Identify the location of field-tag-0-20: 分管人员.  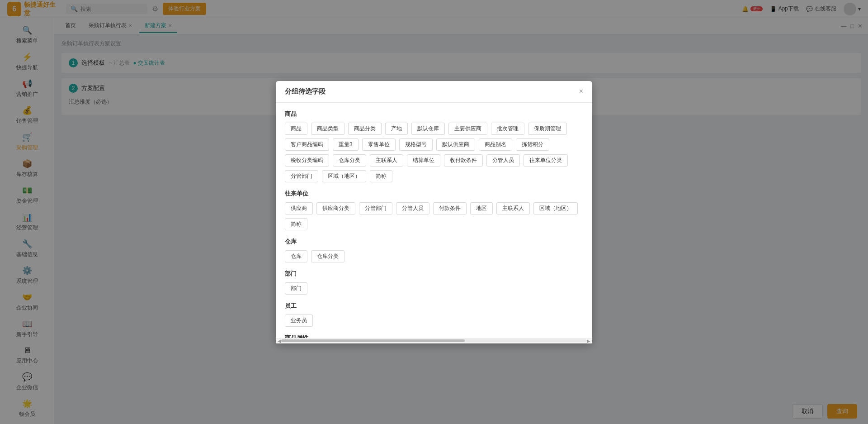
(503, 160).